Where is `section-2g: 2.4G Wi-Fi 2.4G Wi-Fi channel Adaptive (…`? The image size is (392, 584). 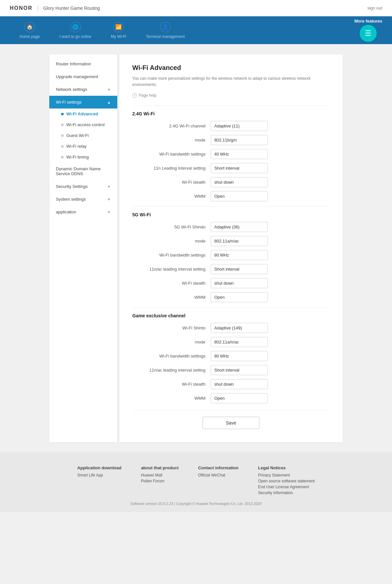
section-2g: 2.4G Wi-Fi 2.4G Wi-Fi channel Adaptive (… is located at coordinates (231, 156).